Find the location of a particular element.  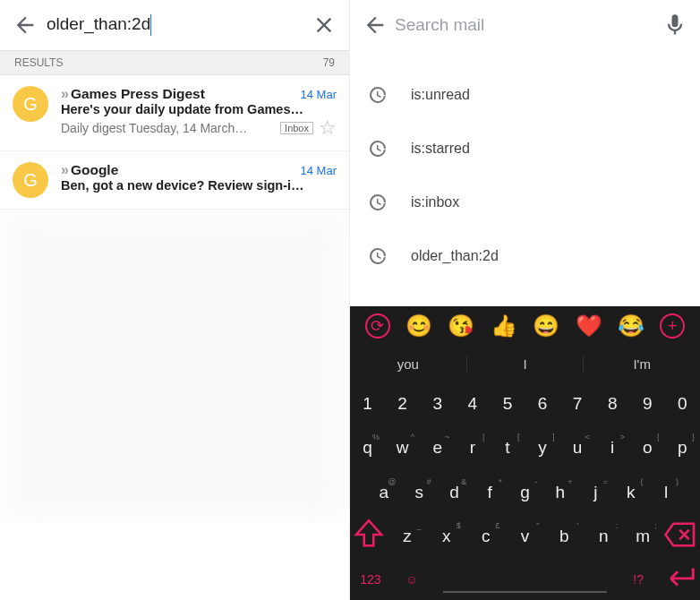

key-8: 8 is located at coordinates (612, 404).